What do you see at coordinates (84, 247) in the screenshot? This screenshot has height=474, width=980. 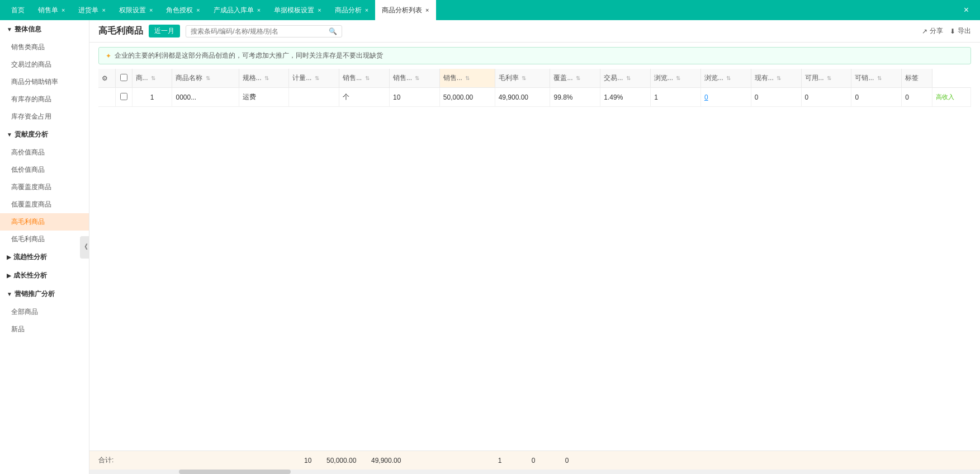 I see `sidebar-collapse-button: 《` at bounding box center [84, 247].